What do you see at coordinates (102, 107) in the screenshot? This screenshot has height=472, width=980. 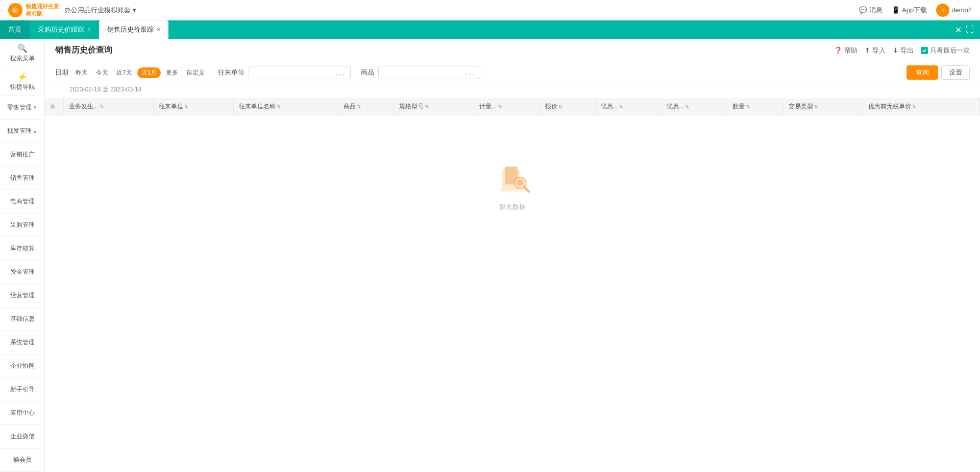 I see `sort-biz-date-icon: ⇅` at bounding box center [102, 107].